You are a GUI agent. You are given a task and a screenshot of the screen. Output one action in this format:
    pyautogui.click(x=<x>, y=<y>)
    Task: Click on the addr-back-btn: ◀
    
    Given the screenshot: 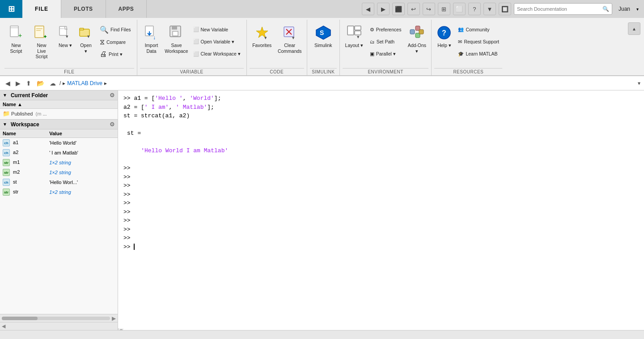 What is the action you would take?
    pyautogui.click(x=8, y=83)
    